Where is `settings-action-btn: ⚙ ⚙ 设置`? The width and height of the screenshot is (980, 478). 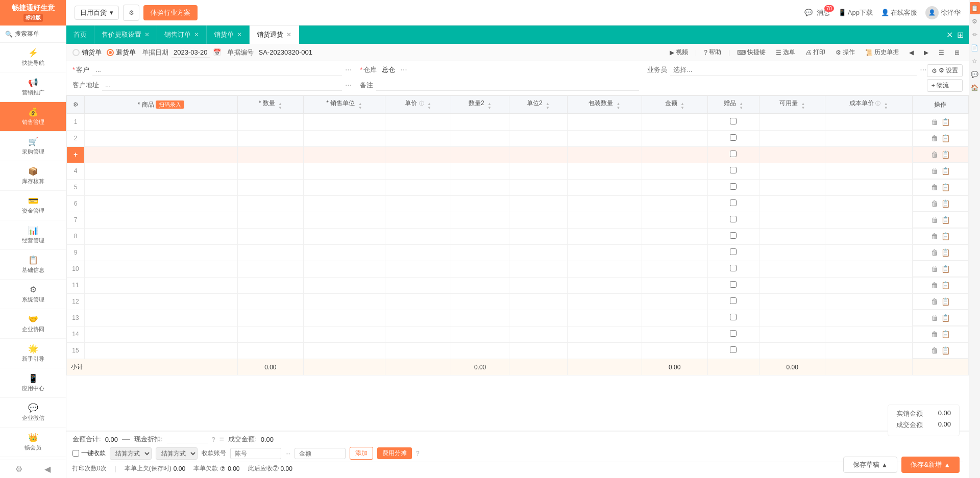
settings-action-btn: ⚙ ⚙ 设置 is located at coordinates (945, 70).